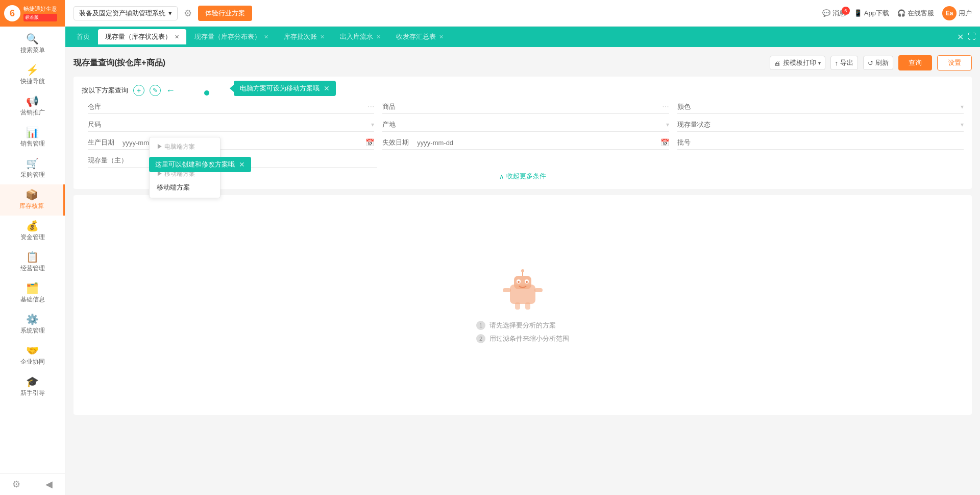 This screenshot has height=495, width=980. What do you see at coordinates (142, 37) in the screenshot?
I see `tab-inventory-status: 现存量（库存状况表） ✕` at bounding box center [142, 37].